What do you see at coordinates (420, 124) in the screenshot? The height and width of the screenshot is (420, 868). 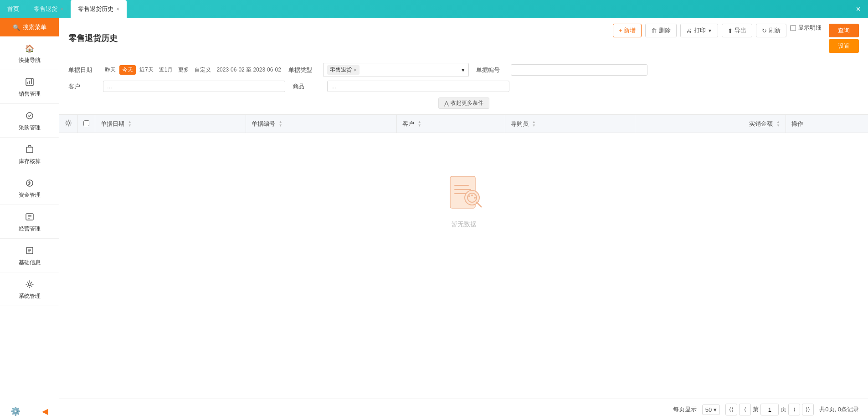 I see `sort-customer-icon: ▲ ▼` at bounding box center [420, 124].